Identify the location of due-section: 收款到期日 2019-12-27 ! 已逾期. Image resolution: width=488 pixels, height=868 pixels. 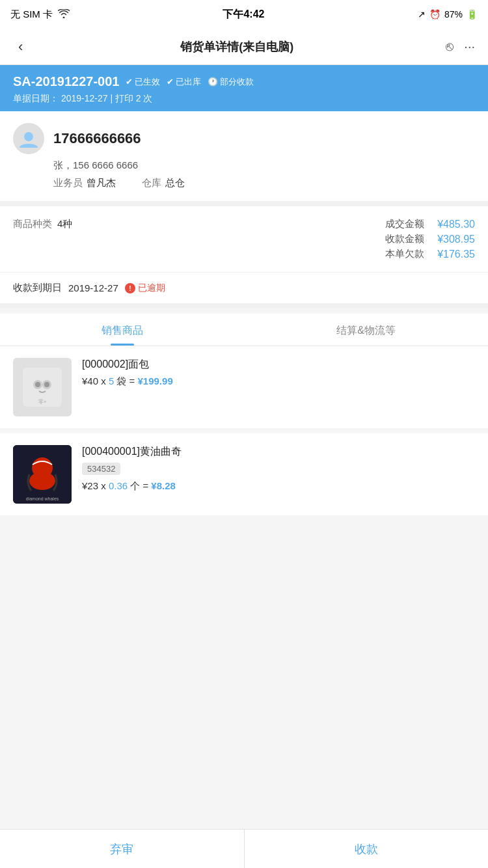
(244, 288).